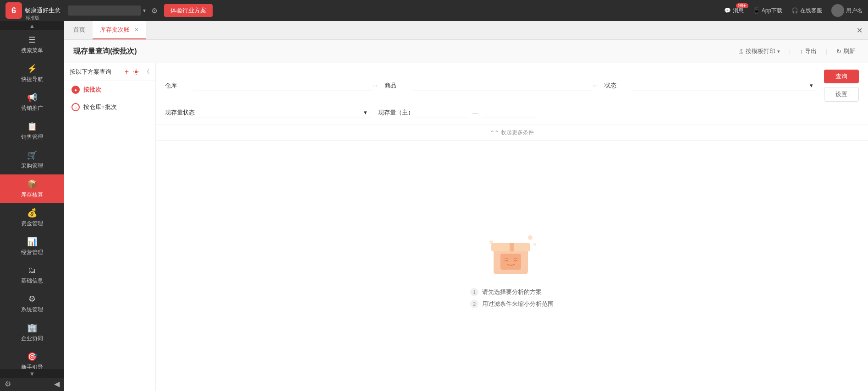  Describe the element at coordinates (32, 328) in the screenshot. I see `enterprise-icon: 🏢` at that location.